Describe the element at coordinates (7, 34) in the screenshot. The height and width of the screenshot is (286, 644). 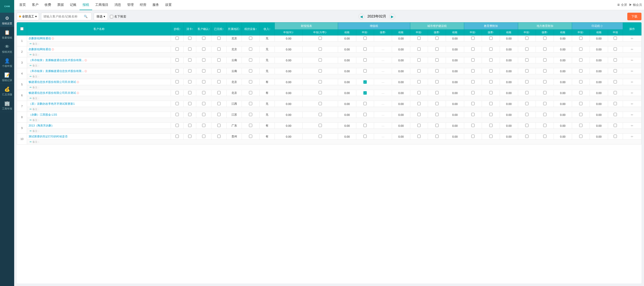
I see `sidebar-item-piliangbaoshui: 📋 批量报税` at that location.